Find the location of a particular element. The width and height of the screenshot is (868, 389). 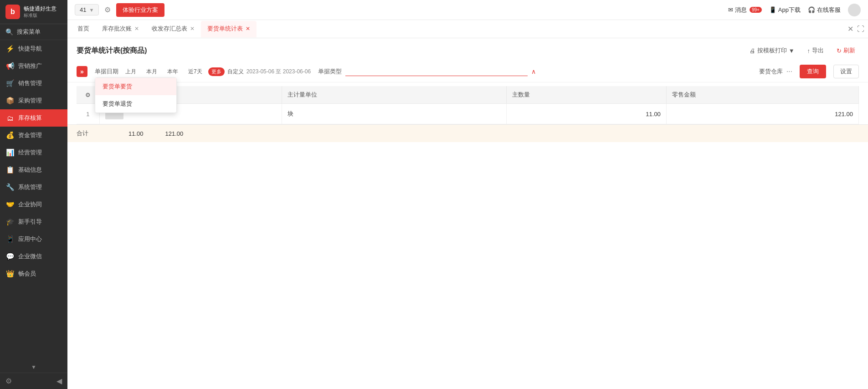

table-body: 1 块 11.00 121.00 is located at coordinates (467, 114).